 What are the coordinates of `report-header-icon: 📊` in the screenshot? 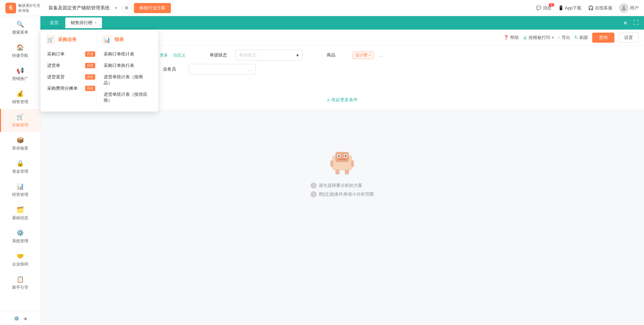 It's located at (107, 40).